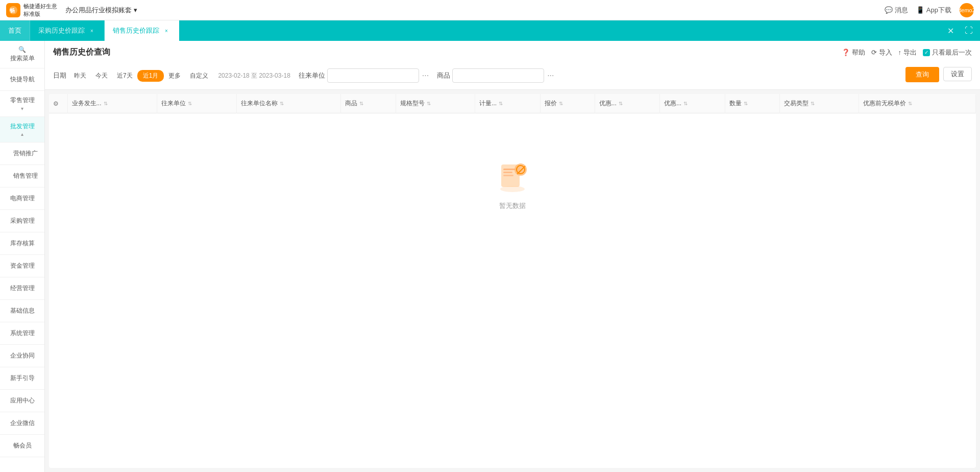 The width and height of the screenshot is (980, 472). Describe the element at coordinates (254, 76) in the screenshot. I see `date-range-text: 2023-02-18 至 2023-03-18` at that location.